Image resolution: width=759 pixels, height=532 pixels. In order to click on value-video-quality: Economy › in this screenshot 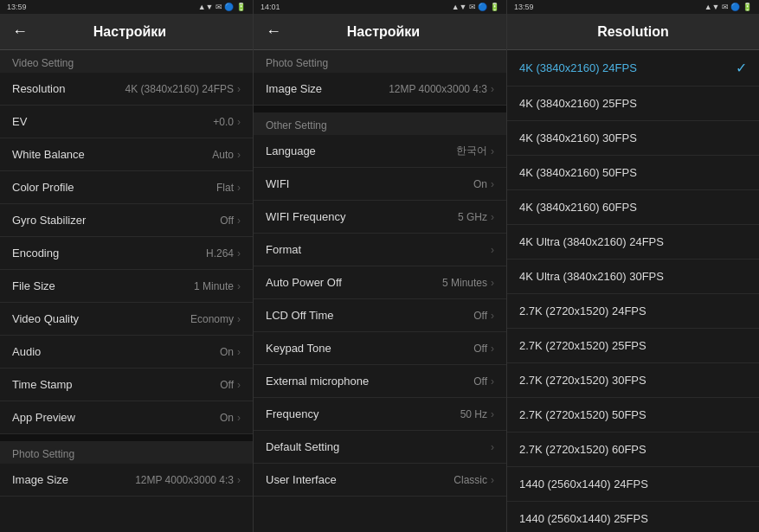, I will do `click(215, 319)`.